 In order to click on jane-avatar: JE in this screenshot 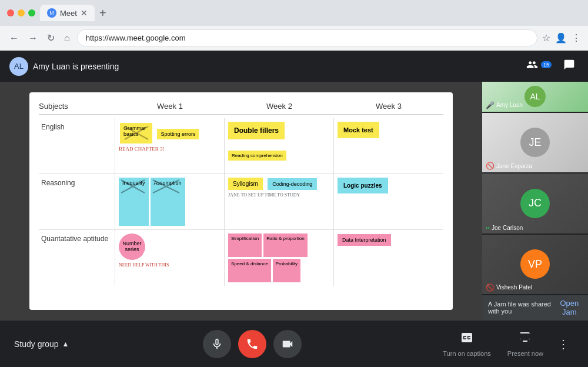, I will do `click(535, 142)`.